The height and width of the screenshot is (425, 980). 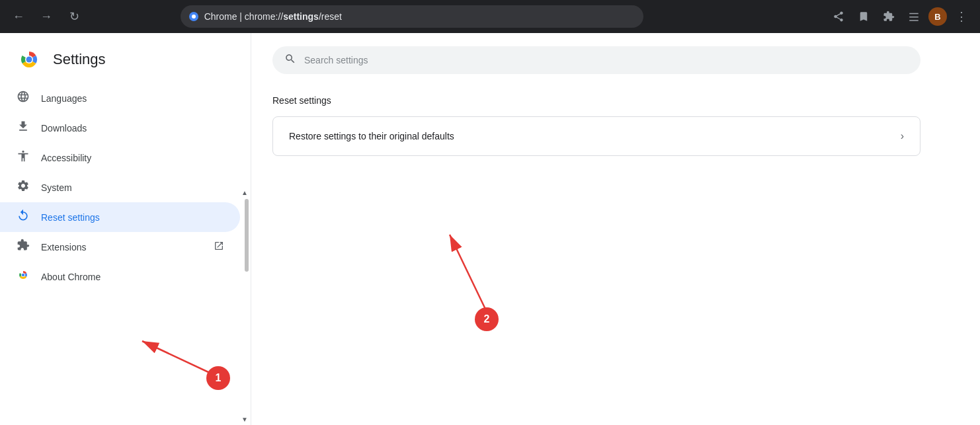 I want to click on extensions-icon, so click(x=23, y=247).